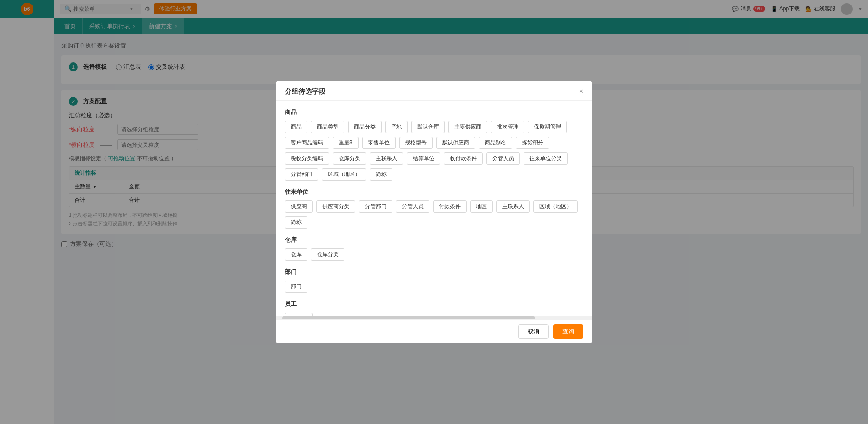 The image size is (868, 424). What do you see at coordinates (434, 192) in the screenshot?
I see `section-title-partner: 往来单位` at bounding box center [434, 192].